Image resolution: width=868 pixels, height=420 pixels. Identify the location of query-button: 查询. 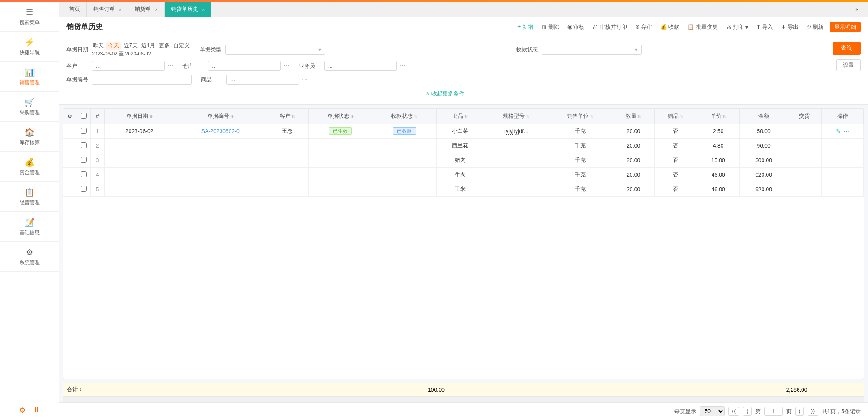
(847, 48).